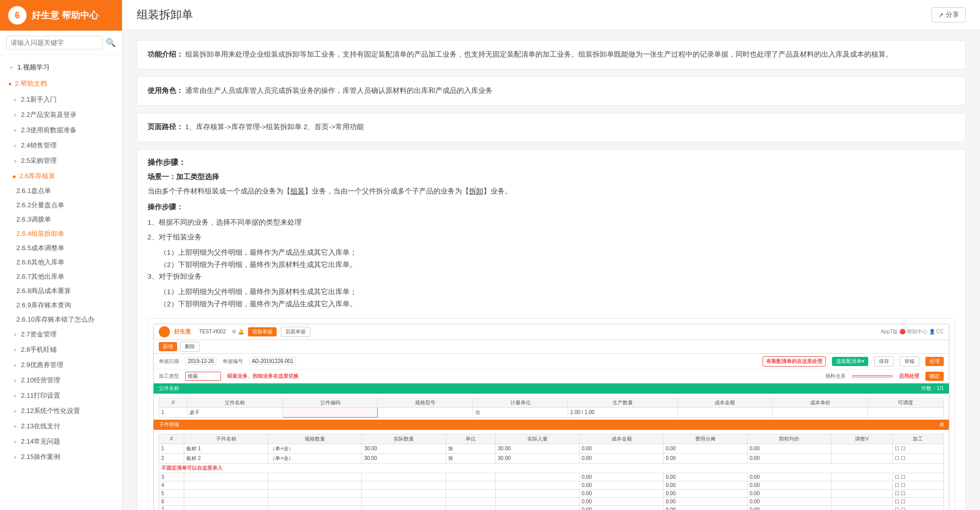 Image resolution: width=980 pixels, height=510 pixels. Describe the element at coordinates (909, 376) in the screenshot. I see `callout-right-bottom: 启用处理` at that location.